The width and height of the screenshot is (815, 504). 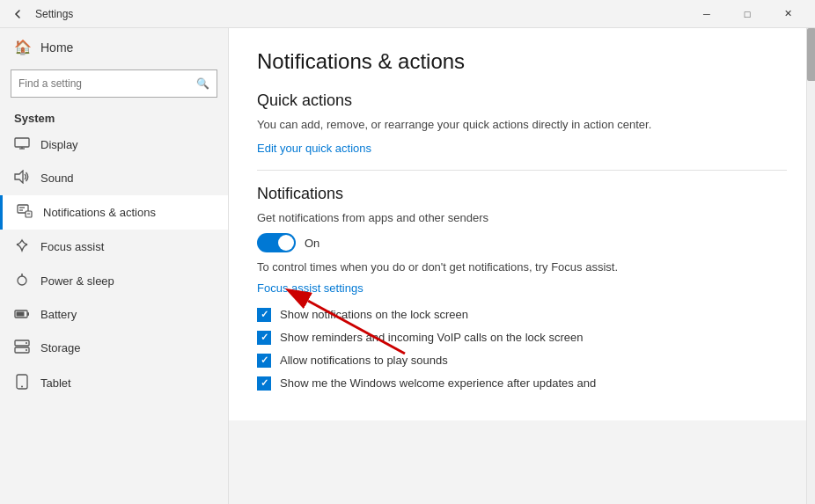 What do you see at coordinates (114, 144) in the screenshot?
I see `sidebar-item-display: Display` at bounding box center [114, 144].